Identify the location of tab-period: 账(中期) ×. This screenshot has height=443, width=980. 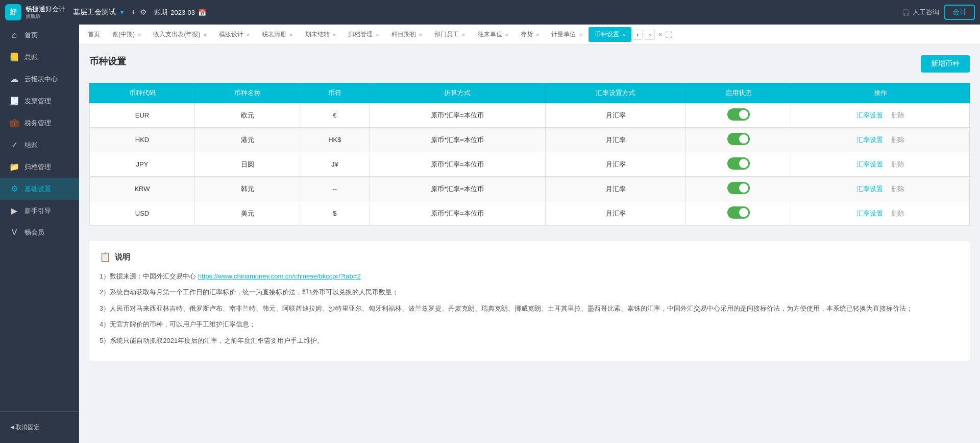
(127, 35).